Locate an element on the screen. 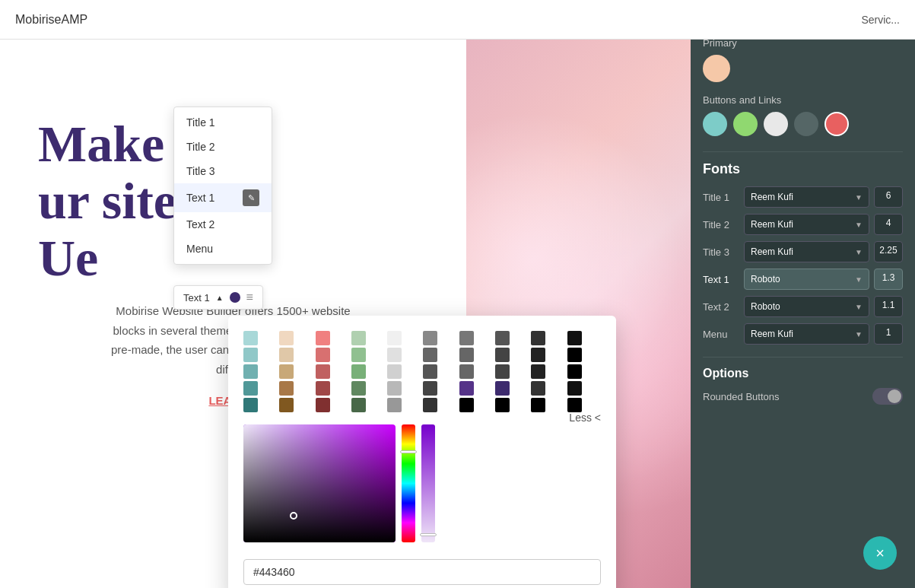 Image resolution: width=915 pixels, height=588 pixels. font-select-title1: Reem Kufi ▼ is located at coordinates (806, 197).